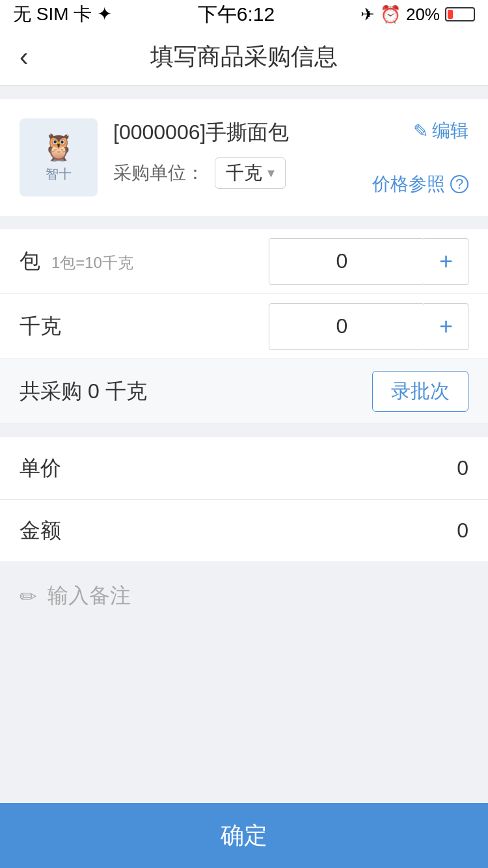 The width and height of the screenshot is (488, 868). Describe the element at coordinates (420, 392) in the screenshot. I see `batch-button: 录批次` at that location.